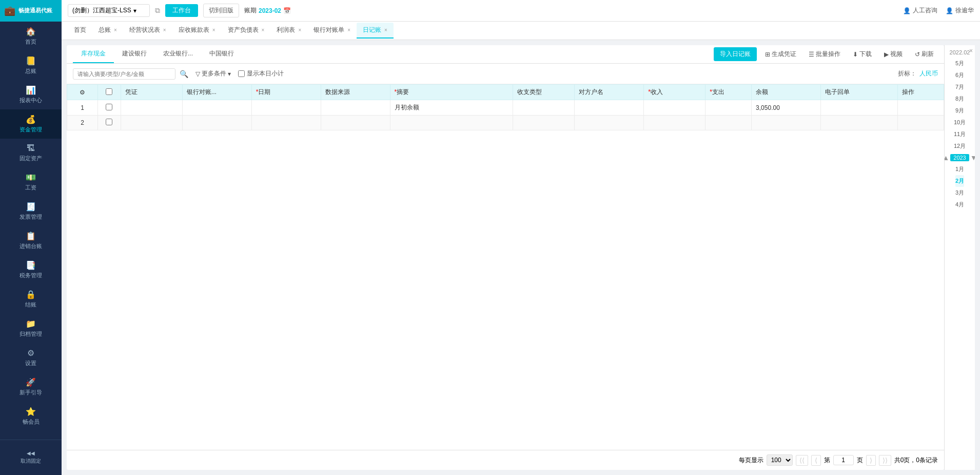 This screenshot has width=980, height=475. What do you see at coordinates (452, 108) in the screenshot?
I see `row-summary: 月初余额` at bounding box center [452, 108].